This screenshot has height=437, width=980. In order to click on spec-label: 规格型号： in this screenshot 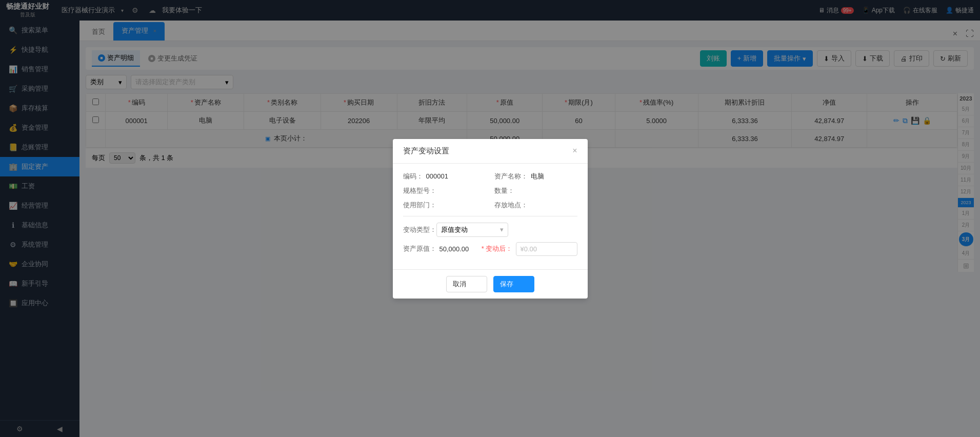, I will do `click(419, 191)`.